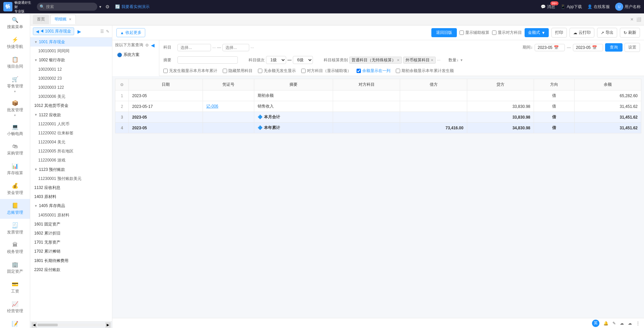  I want to click on category-tag-1: 普通科目（无特殊核算） ✕, so click(376, 60).